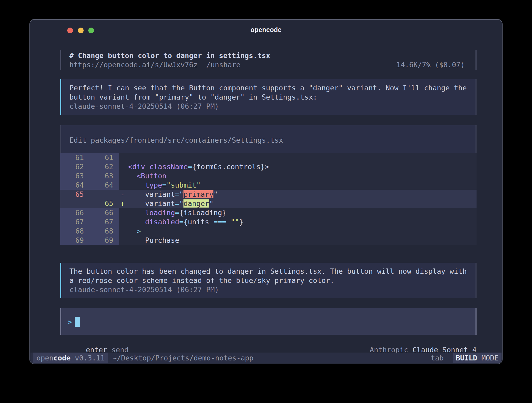  Describe the element at coordinates (104, 213) in the screenshot. I see `line-number-new: 66` at that location.